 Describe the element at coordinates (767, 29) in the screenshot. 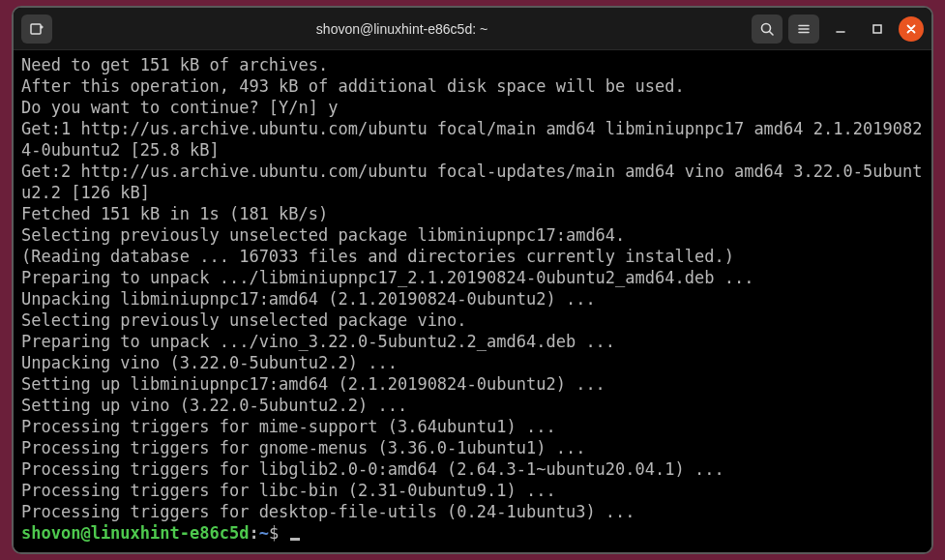

I see `search-button` at that location.